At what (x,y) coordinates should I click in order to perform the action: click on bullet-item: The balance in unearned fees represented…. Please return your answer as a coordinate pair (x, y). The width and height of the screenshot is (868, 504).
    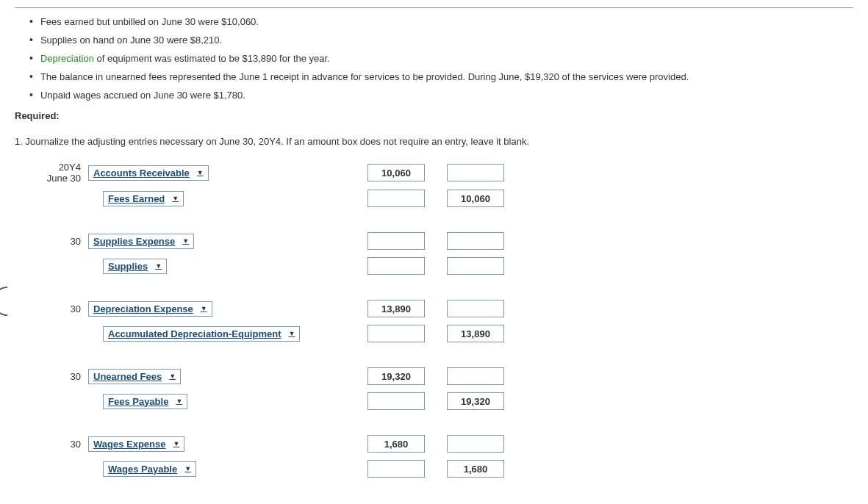
    Looking at the image, I should click on (441, 76).